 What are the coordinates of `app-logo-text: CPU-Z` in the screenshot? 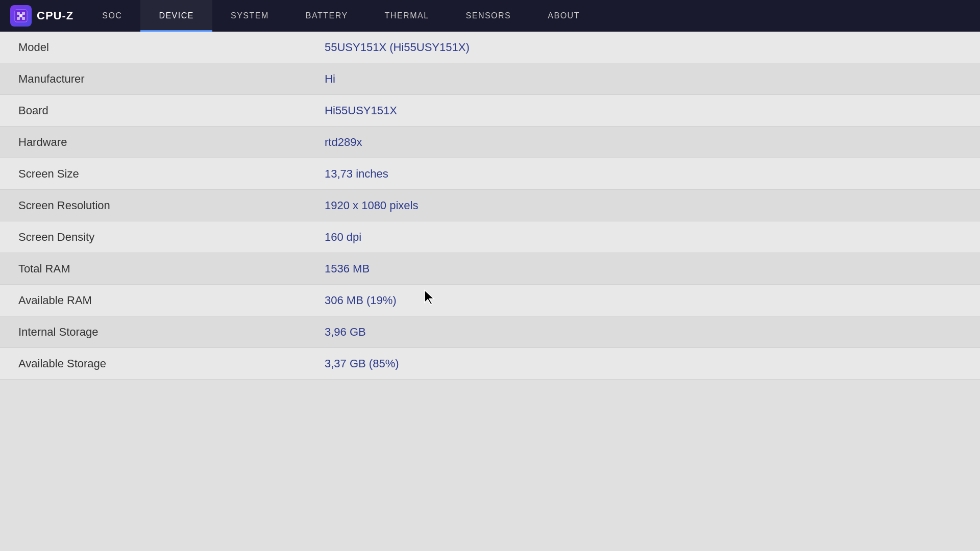 It's located at (55, 16).